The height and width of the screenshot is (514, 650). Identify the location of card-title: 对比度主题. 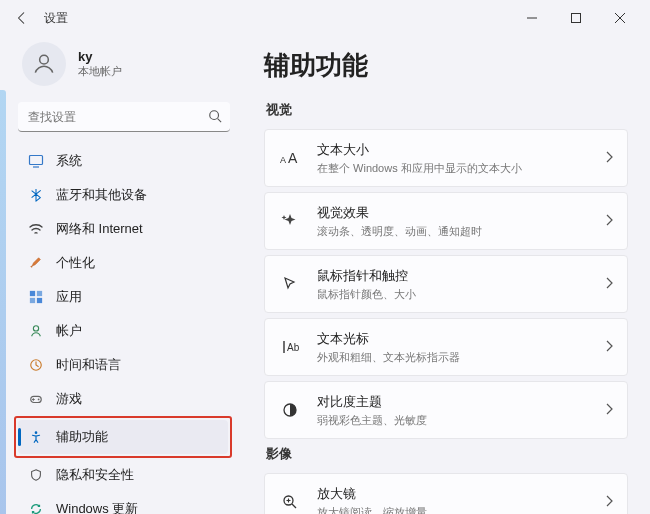
(461, 402).